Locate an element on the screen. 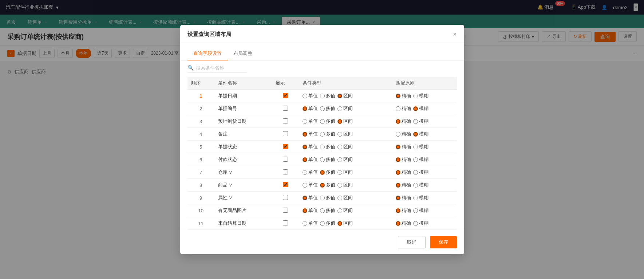  table-row: 9属性 ∨单值多值区间精确模糊 is located at coordinates (322, 198).